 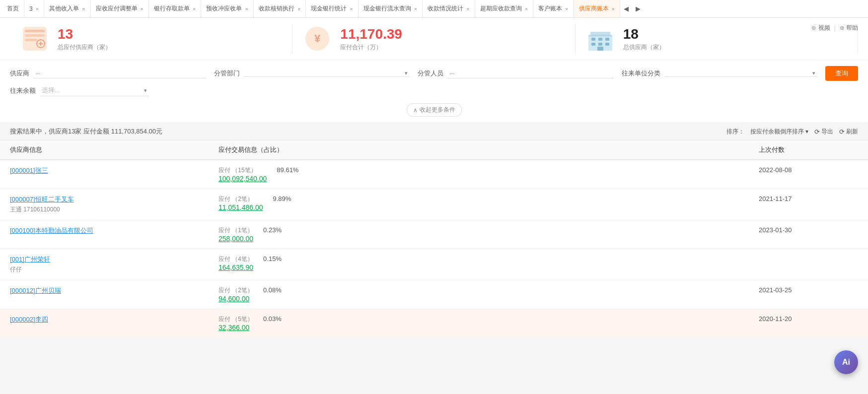 I want to click on nav-tab-3-close: ×, so click(x=37, y=9).